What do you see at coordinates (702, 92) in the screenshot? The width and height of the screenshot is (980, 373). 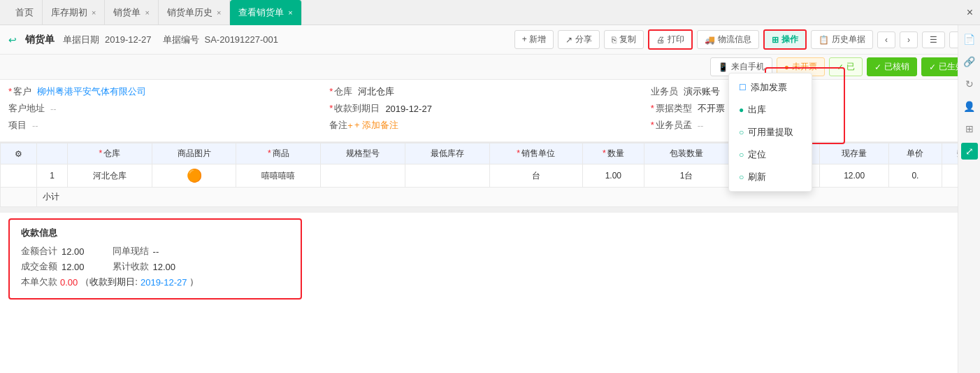 I see `staff-value: 演示账号` at bounding box center [702, 92].